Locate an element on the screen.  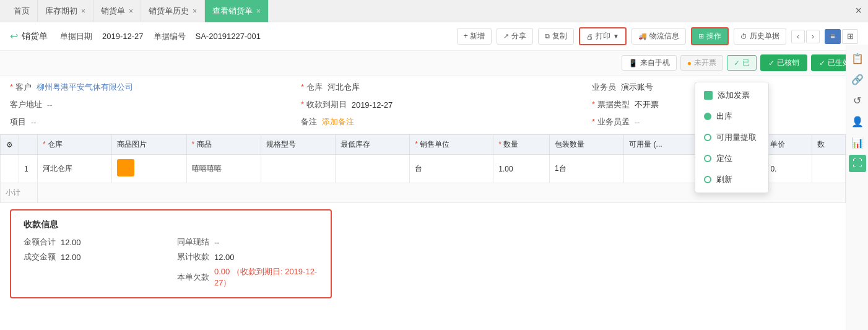
next-arrow: › is located at coordinates (813, 37).